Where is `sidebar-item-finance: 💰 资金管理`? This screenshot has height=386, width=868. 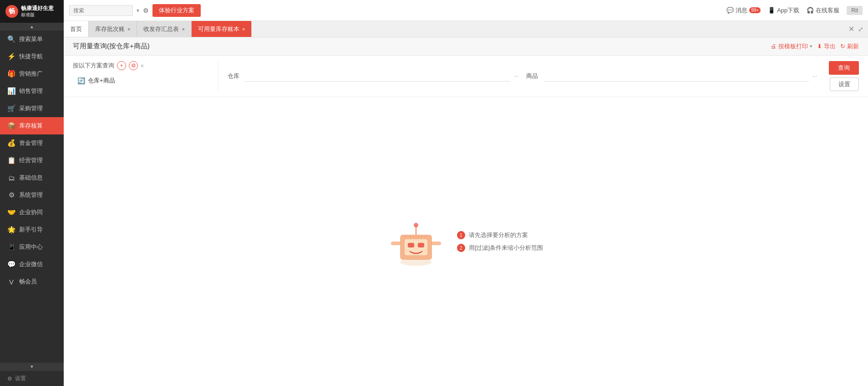 sidebar-item-finance: 💰 资金管理 is located at coordinates (32, 143).